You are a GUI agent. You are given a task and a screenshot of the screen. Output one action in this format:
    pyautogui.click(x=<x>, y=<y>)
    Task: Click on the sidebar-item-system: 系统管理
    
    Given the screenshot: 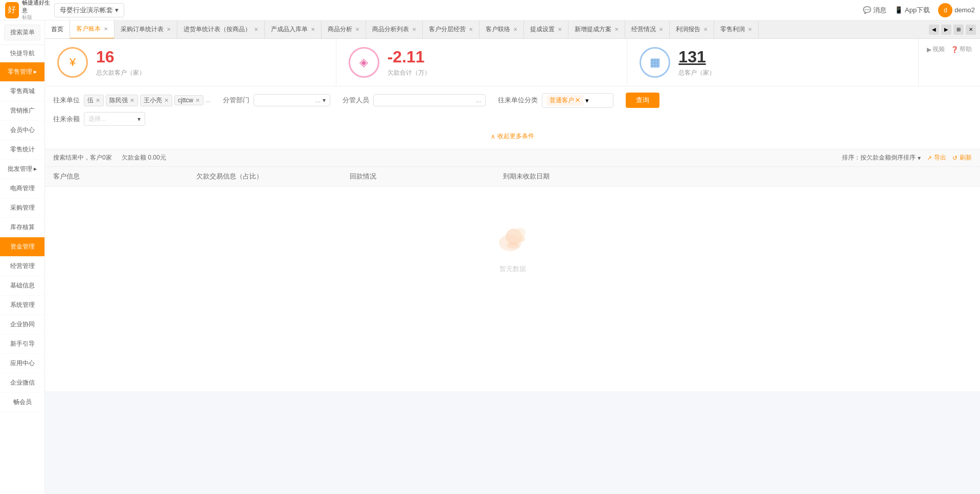 What is the action you would take?
    pyautogui.click(x=22, y=305)
    